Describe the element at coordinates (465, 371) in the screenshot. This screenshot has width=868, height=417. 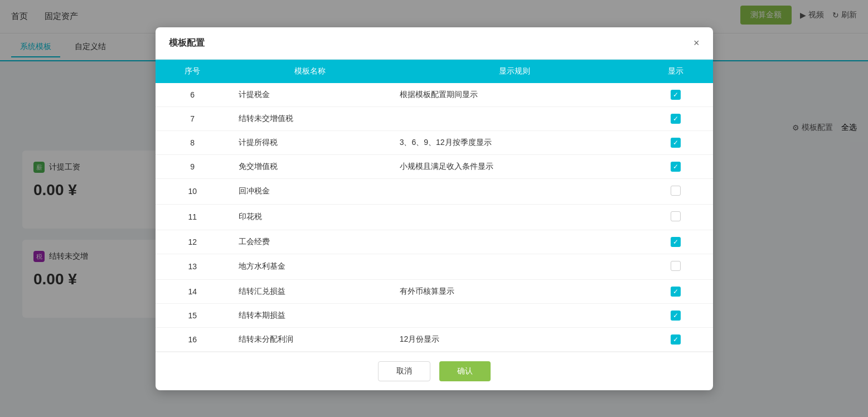
I see `confirm-button: 确认` at that location.